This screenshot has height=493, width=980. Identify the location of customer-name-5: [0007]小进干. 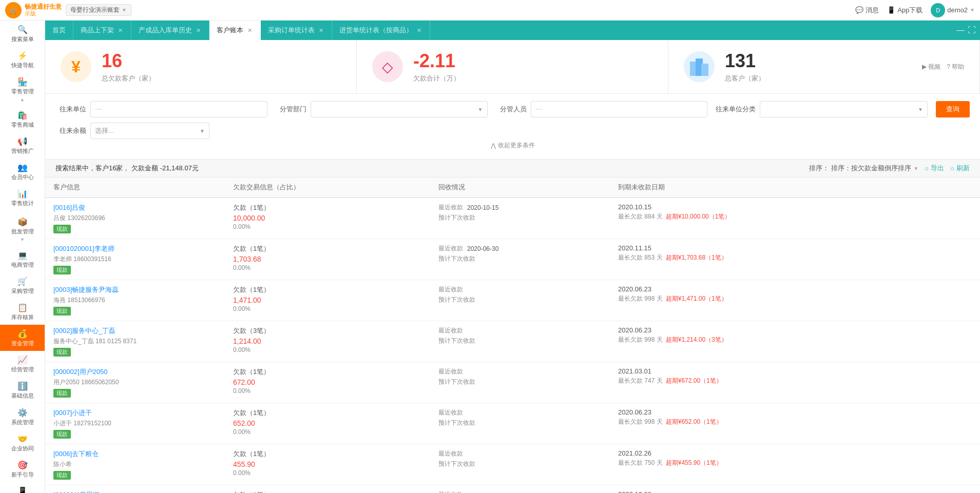
(135, 413).